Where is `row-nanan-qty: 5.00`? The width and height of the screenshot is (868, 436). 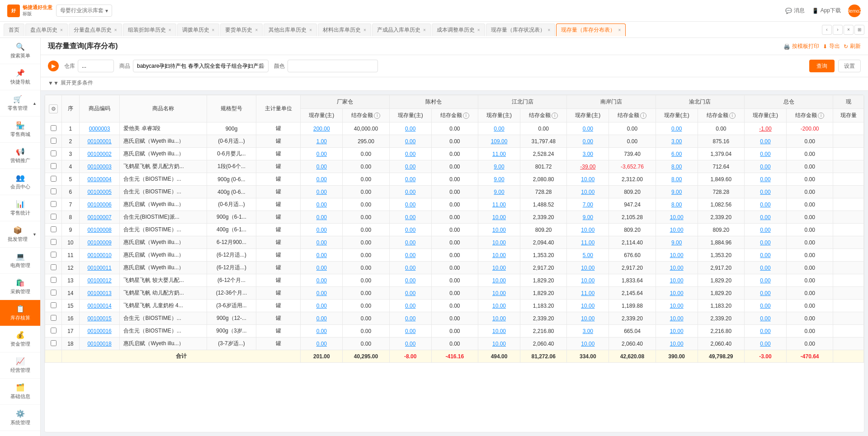 row-nanan-qty: 5.00 is located at coordinates (588, 255).